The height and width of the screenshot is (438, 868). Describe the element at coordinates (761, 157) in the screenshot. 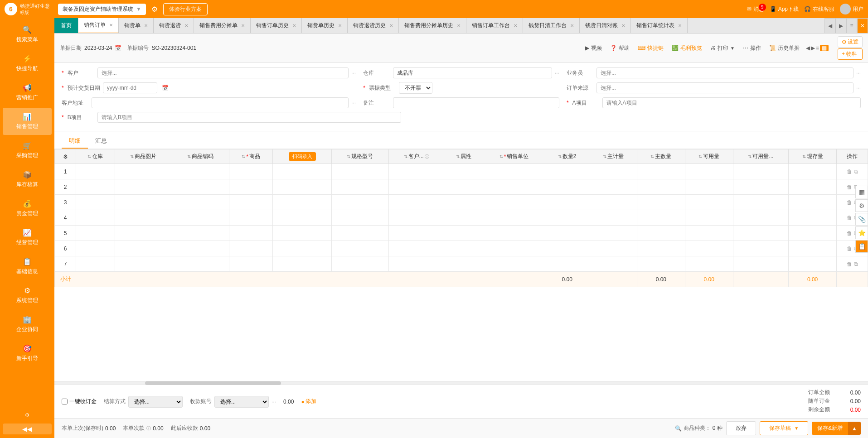

I see `col-available2: ⇅可用量...` at that location.